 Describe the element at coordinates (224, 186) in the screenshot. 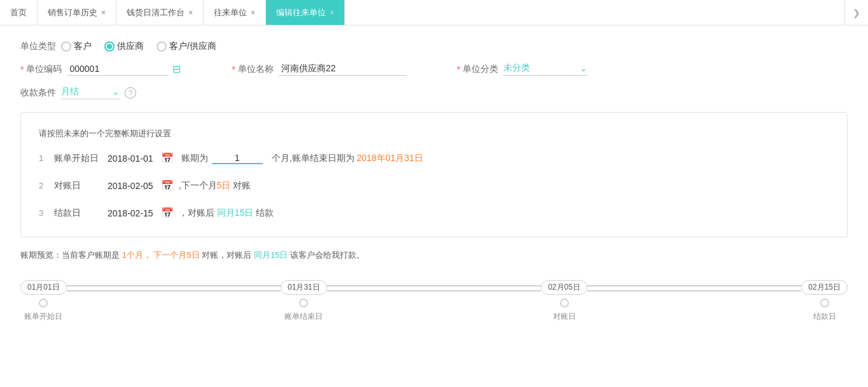

I see `period-highlight-2: 5日` at that location.